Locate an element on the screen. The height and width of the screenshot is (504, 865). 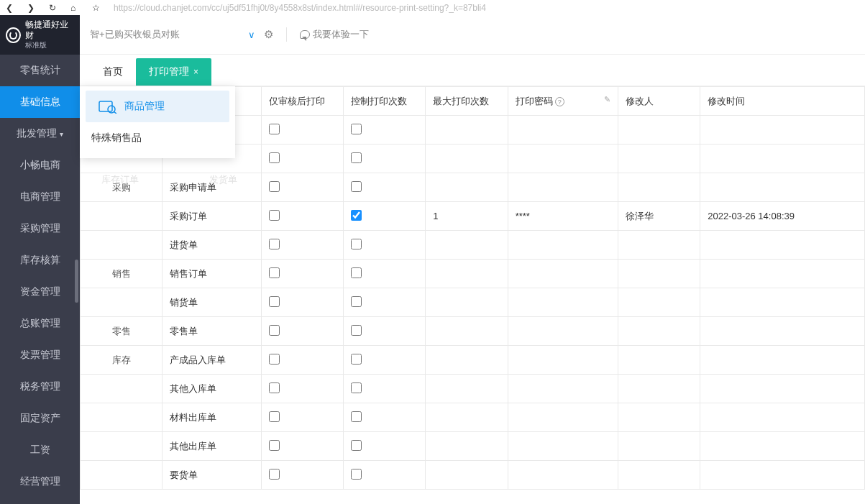
account-selector: 智+已购买收银员对账 ∨ is located at coordinates (173, 35).